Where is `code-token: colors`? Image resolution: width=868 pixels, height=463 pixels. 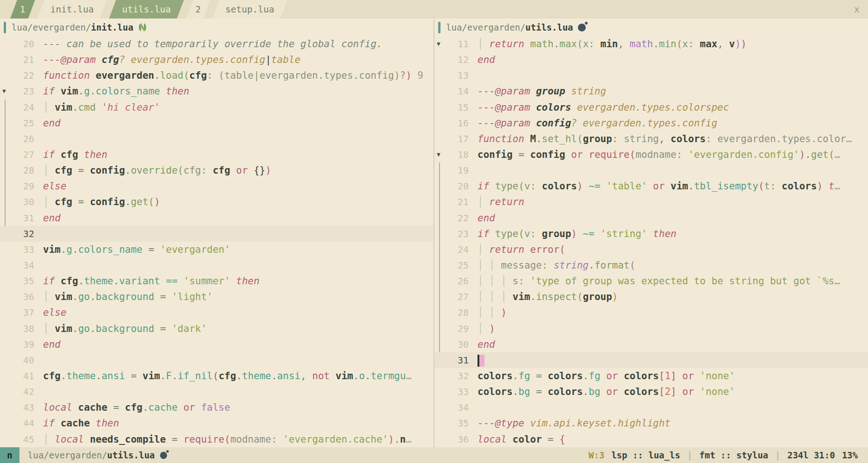
code-token: colors is located at coordinates (553, 107).